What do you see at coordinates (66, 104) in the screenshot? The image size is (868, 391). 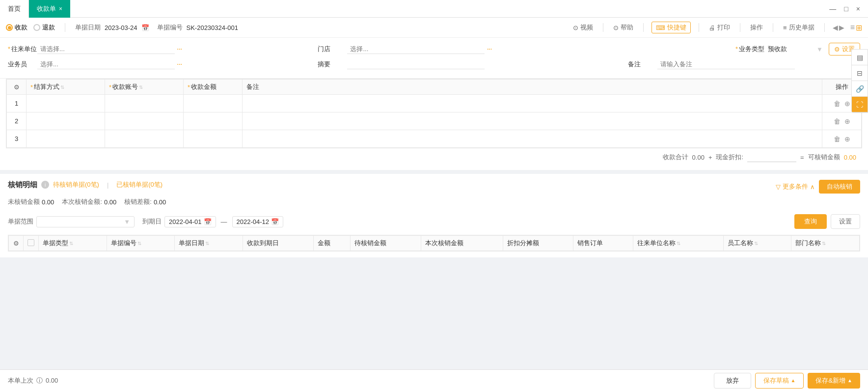 I see `row-1-settle` at bounding box center [66, 104].